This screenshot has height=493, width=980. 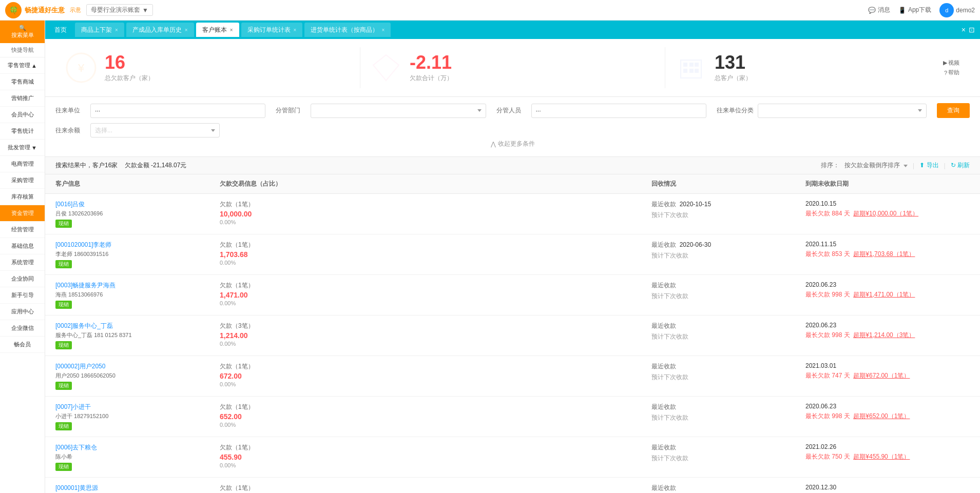 What do you see at coordinates (215, 30) in the screenshot?
I see `tab-customer-account-label: 客户账本` at bounding box center [215, 30].